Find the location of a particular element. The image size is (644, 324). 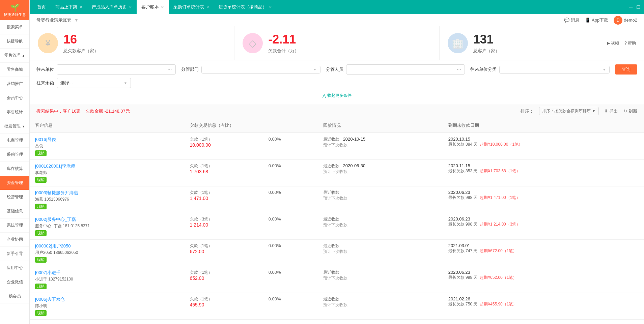

sidebar-item-retail-store: 零售商城 is located at coordinates (15, 70).